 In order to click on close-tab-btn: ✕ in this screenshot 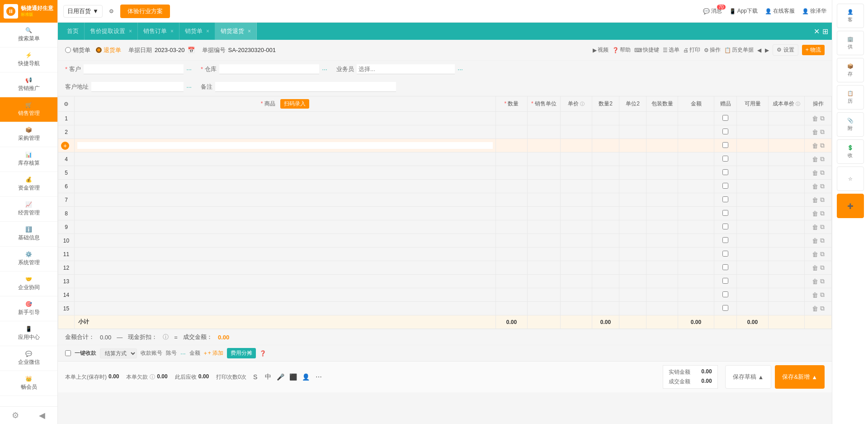, I will do `click(816, 32)`.